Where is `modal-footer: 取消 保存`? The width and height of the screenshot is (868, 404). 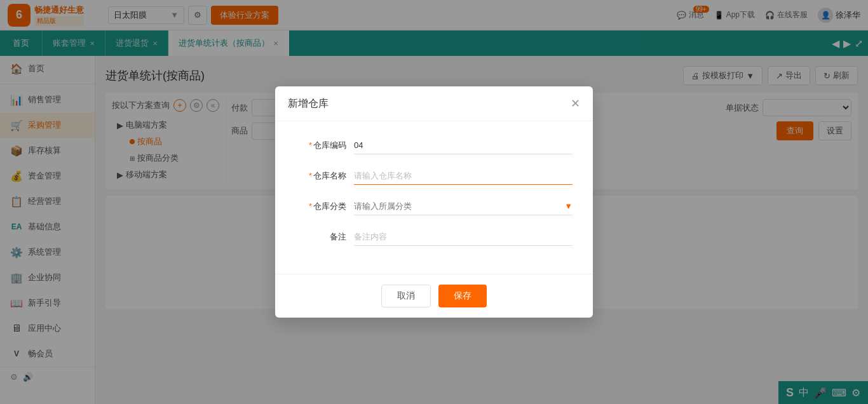
modal-footer: 取消 保存 is located at coordinates (434, 296).